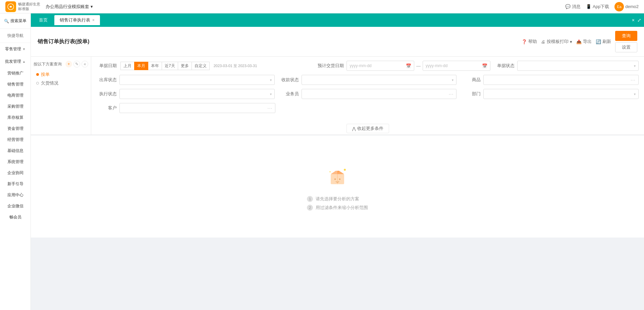  I want to click on filter-item-salesperson: 业务员 ···, so click(368, 94).